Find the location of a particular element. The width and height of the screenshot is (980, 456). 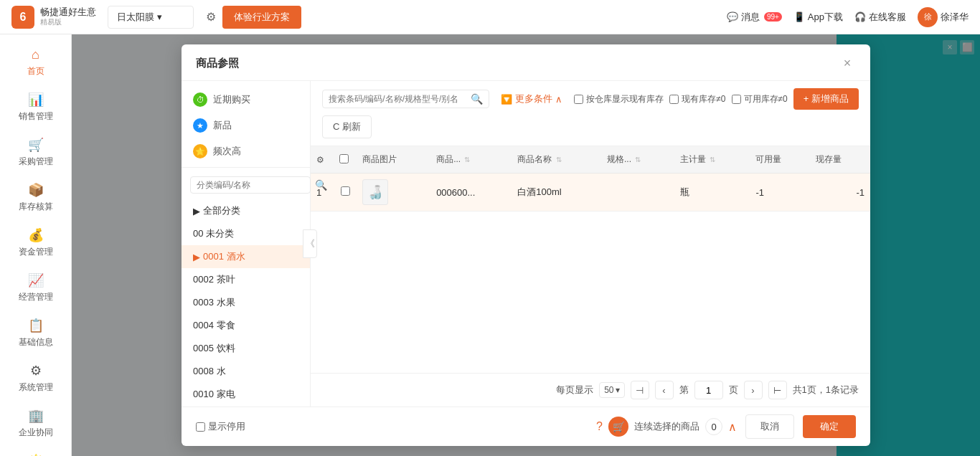

page-number-input is located at coordinates (709, 390).